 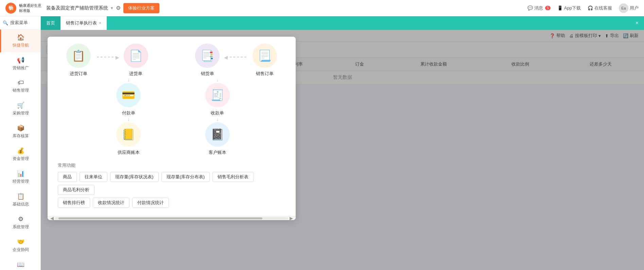 I want to click on sidebar-item-quick-nav: 🏠 快捷导航, so click(x=20, y=41).